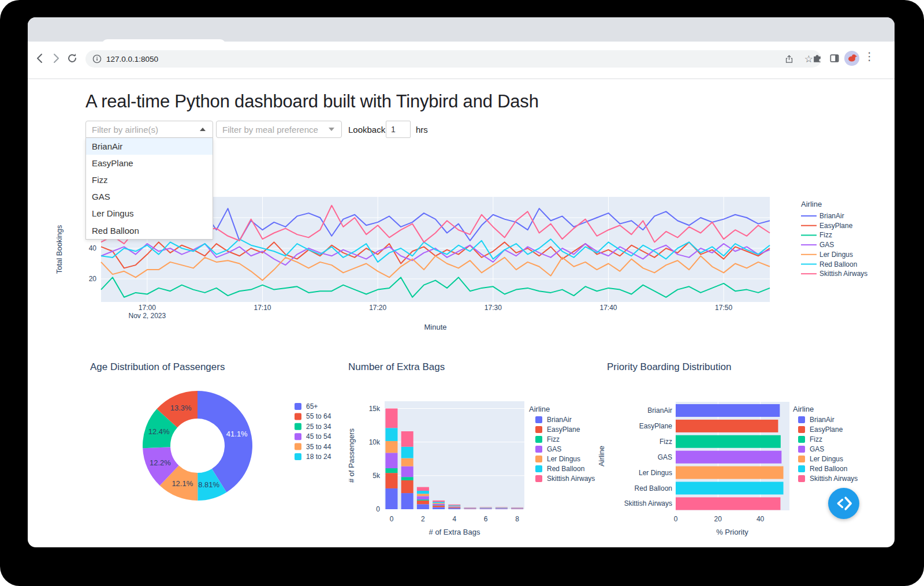 This screenshot has height=586, width=924. What do you see at coordinates (149, 180) in the screenshot?
I see `dropdown-option: Fizz` at bounding box center [149, 180].